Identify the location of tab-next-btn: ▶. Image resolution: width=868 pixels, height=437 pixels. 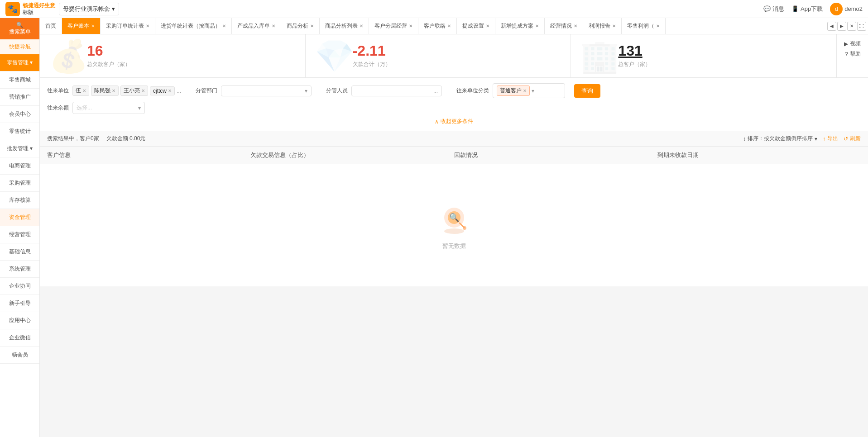
(842, 26).